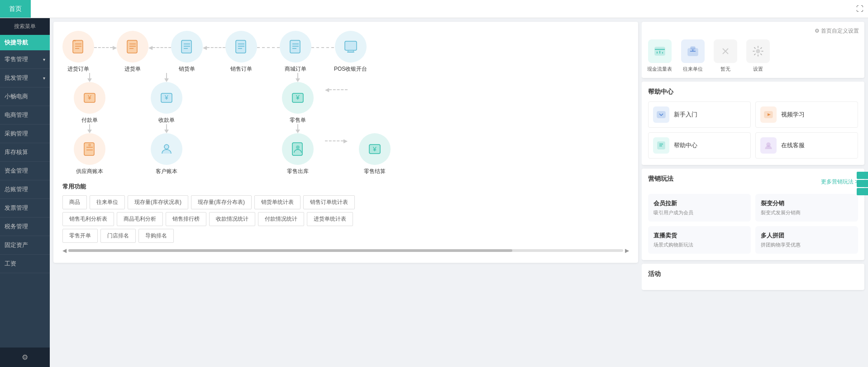 The image size is (868, 367). What do you see at coordinates (133, 52) in the screenshot?
I see `flow-node-purchase-bill: 进货单` at bounding box center [133, 52].